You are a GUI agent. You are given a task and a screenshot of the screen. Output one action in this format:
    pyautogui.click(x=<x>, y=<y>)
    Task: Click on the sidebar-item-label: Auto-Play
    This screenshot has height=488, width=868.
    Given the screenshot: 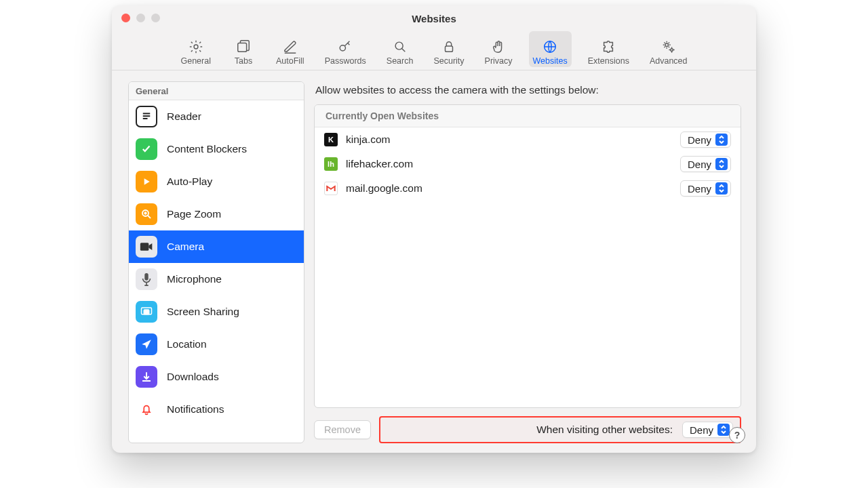 What is the action you would take?
    pyautogui.click(x=190, y=182)
    